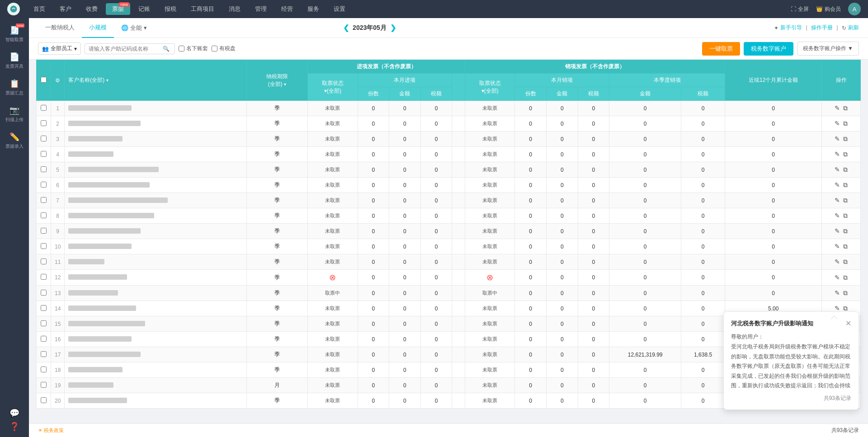 The height and width of the screenshot is (437, 868). Describe the element at coordinates (774, 80) in the screenshot. I see `col-12month-cumulative: 近续12个月累计金额` at that location.